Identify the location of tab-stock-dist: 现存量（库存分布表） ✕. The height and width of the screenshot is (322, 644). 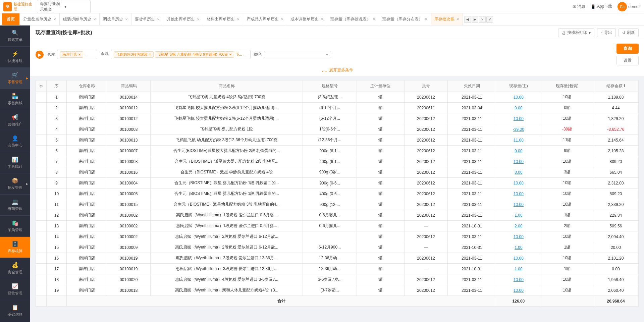
(405, 19).